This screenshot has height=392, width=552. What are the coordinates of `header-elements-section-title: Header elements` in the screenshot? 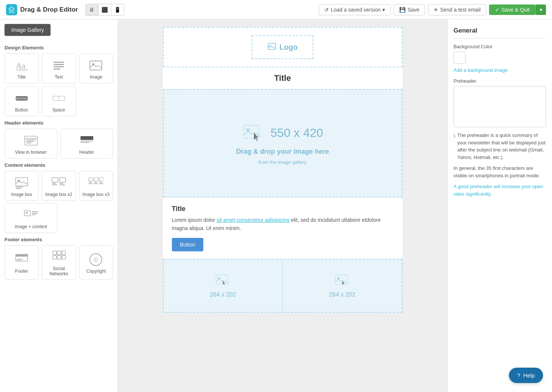 It's located at (59, 123).